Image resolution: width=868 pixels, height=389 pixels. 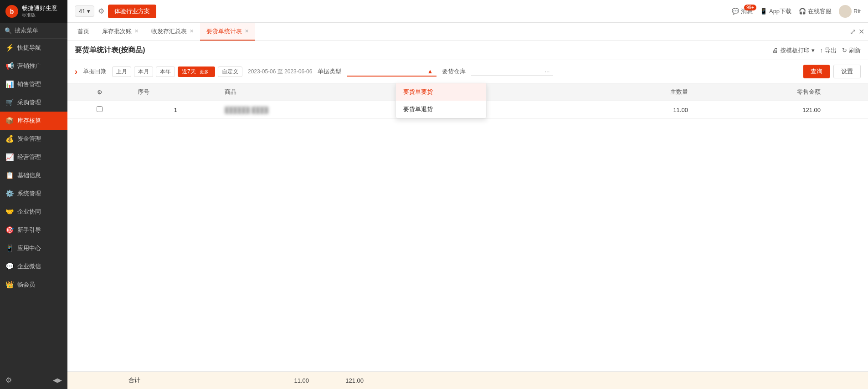 I want to click on sidebar-search: 🔍 搜索菜单, so click(x=34, y=31).